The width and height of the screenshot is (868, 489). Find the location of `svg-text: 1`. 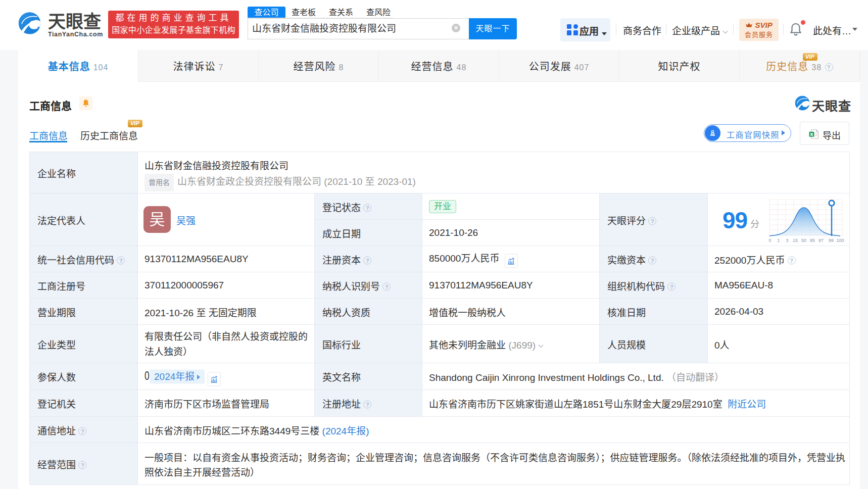

svg-text: 1 is located at coordinates (778, 240).